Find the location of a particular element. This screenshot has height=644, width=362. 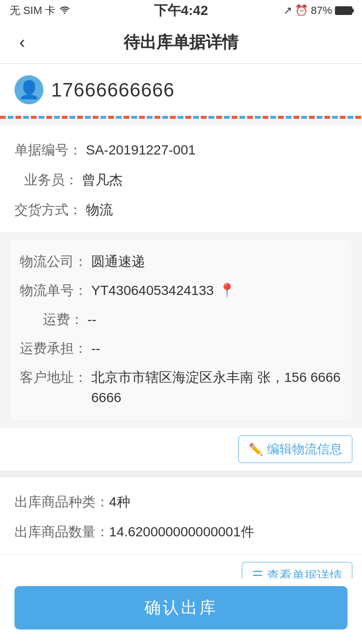

freight-bearer-value: -- is located at coordinates (217, 349).